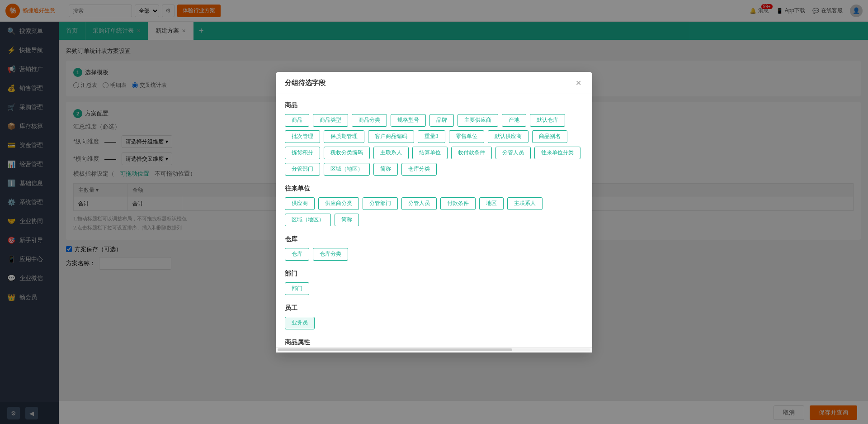 This screenshot has height=424, width=868. What do you see at coordinates (434, 343) in the screenshot?
I see `section-attrs-title: 商品属性` at bounding box center [434, 343].